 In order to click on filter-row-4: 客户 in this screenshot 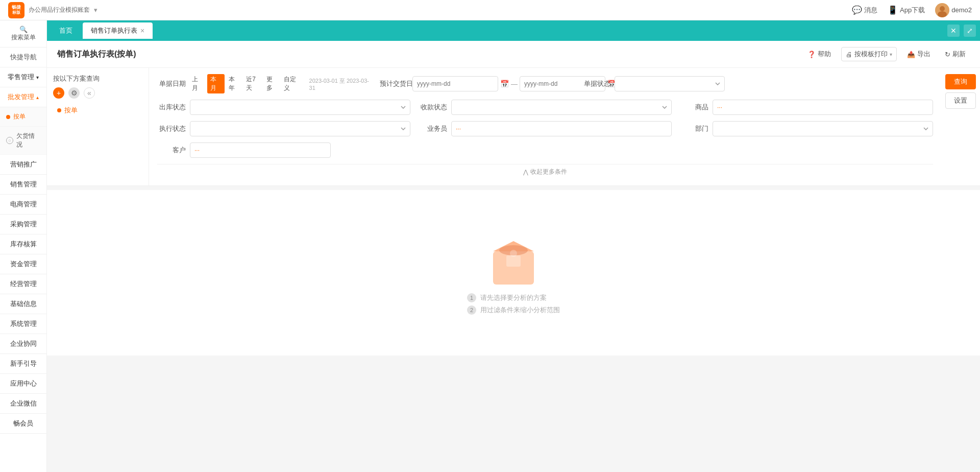, I will do `click(545, 150)`.